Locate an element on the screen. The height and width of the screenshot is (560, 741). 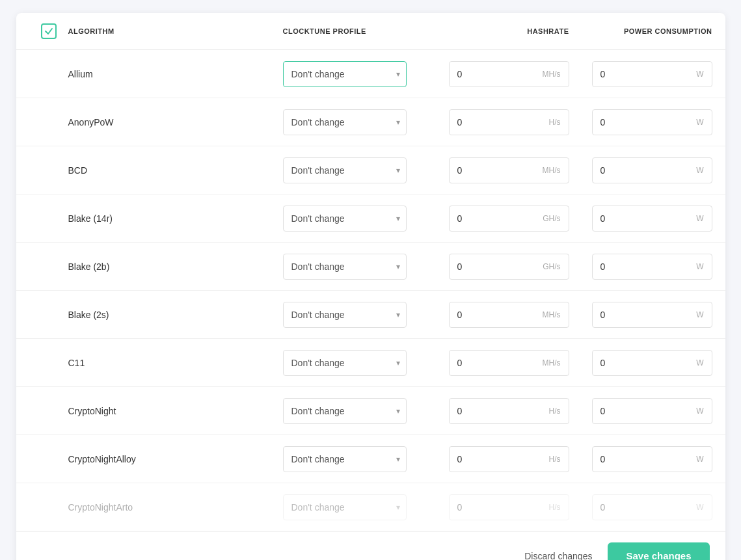
algo-name: AnonyPoW is located at coordinates (176, 122).